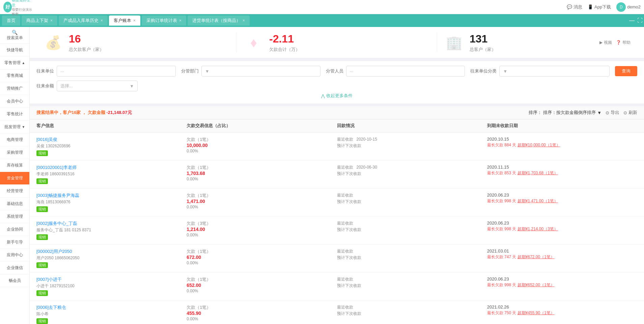 The height and width of the screenshot is (324, 644). I want to click on customer-badge-5: 现销, so click(42, 265).